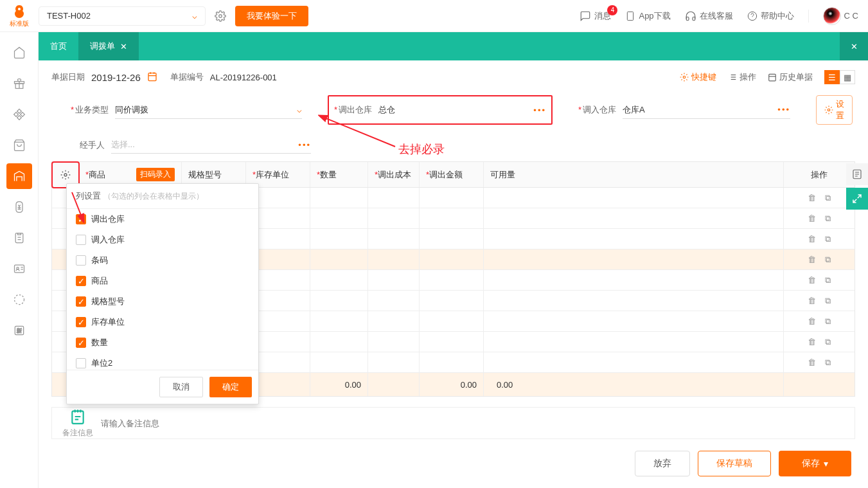  I want to click on cancel-button: 取消, so click(181, 387).